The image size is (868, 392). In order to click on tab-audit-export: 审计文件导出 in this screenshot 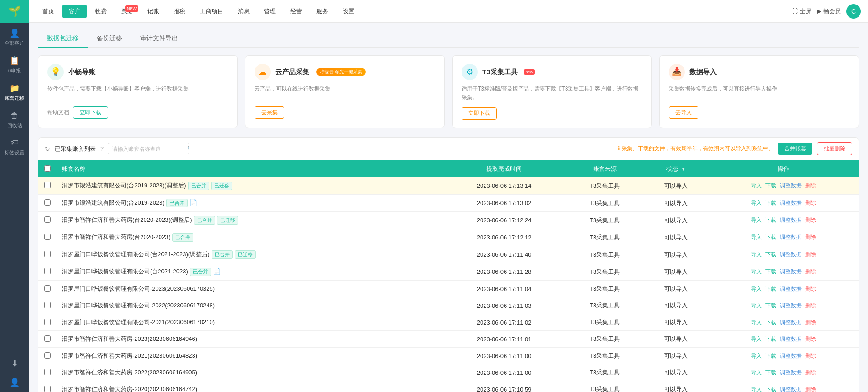, I will do `click(159, 39)`.